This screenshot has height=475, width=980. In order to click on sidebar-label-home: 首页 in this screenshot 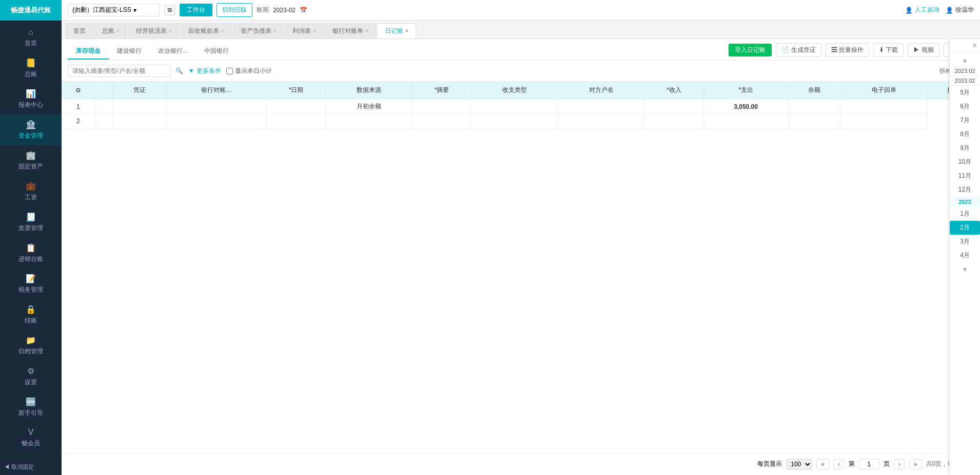, I will do `click(31, 43)`.